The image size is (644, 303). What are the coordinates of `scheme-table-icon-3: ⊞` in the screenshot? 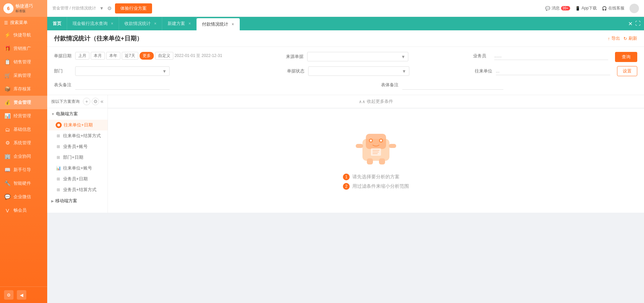 It's located at (58, 179).